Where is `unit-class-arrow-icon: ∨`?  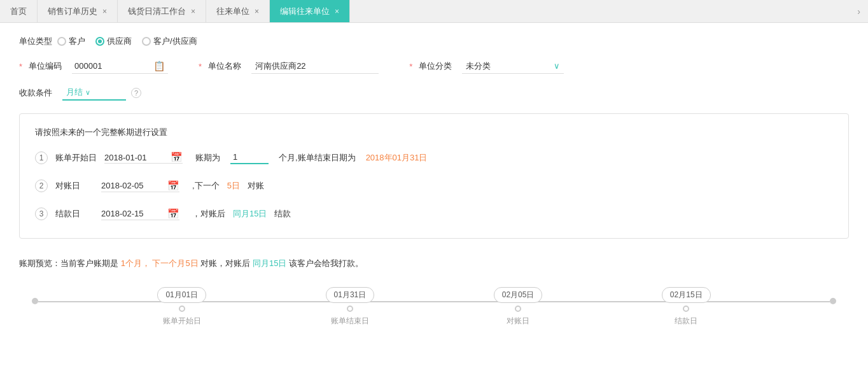 unit-class-arrow-icon: ∨ is located at coordinates (557, 66).